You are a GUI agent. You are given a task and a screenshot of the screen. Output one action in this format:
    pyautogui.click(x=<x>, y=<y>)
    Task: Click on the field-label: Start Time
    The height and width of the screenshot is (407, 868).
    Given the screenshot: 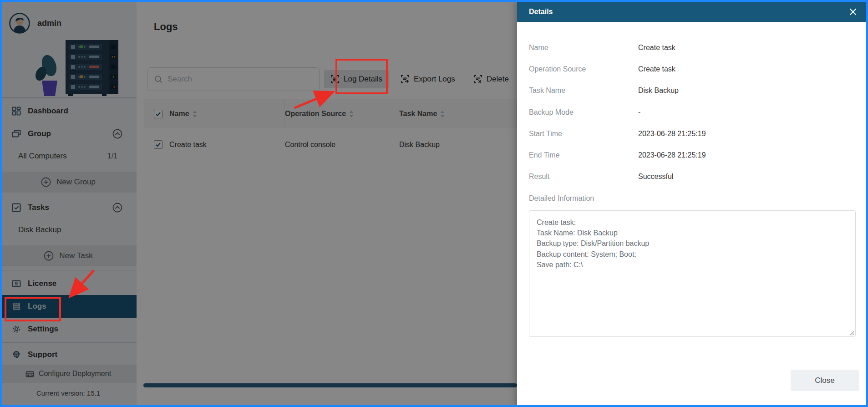 What is the action you would take?
    pyautogui.click(x=584, y=134)
    